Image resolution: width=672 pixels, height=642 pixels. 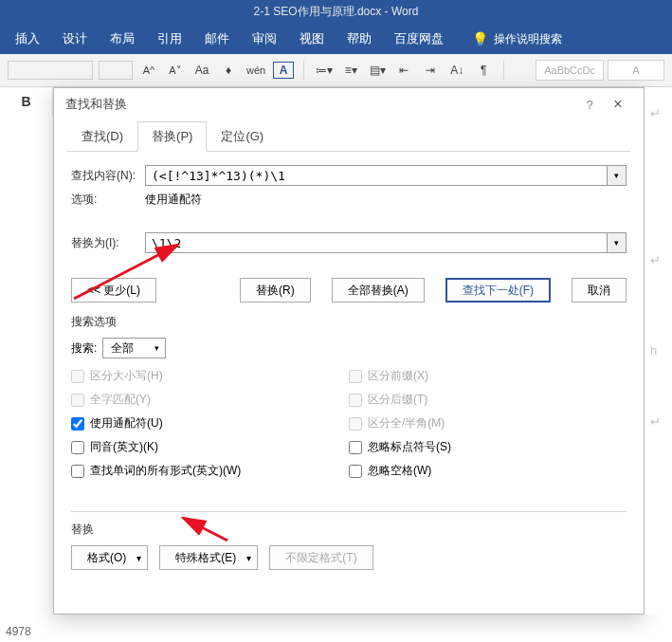 I want to click on ribbon-tab-review: 审阅, so click(x=264, y=39).